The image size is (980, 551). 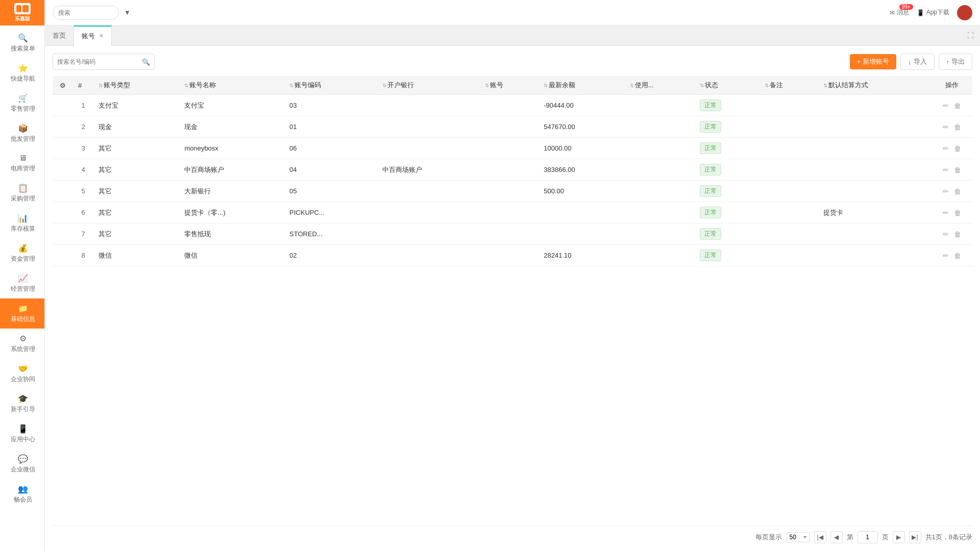 What do you see at coordinates (820, 537) in the screenshot?
I see `first-page-button: |◀` at bounding box center [820, 537].